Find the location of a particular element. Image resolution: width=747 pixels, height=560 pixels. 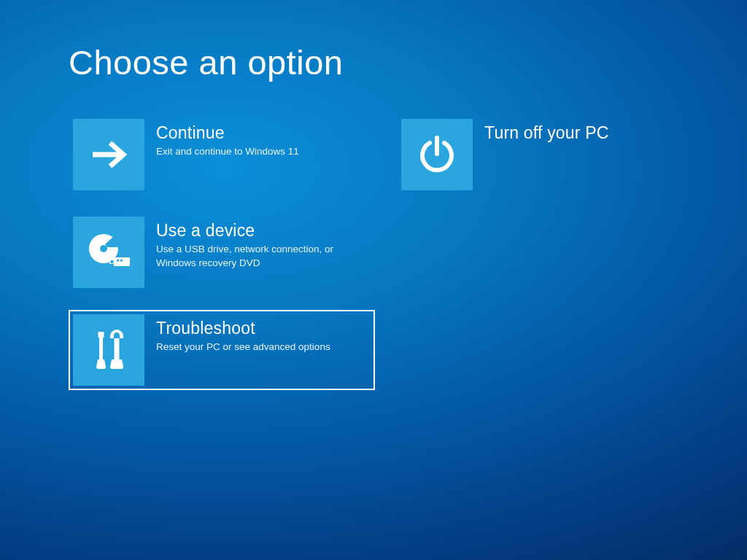

option-continue-desc: Exit and continue to Windows 11 is located at coordinates (251, 152).